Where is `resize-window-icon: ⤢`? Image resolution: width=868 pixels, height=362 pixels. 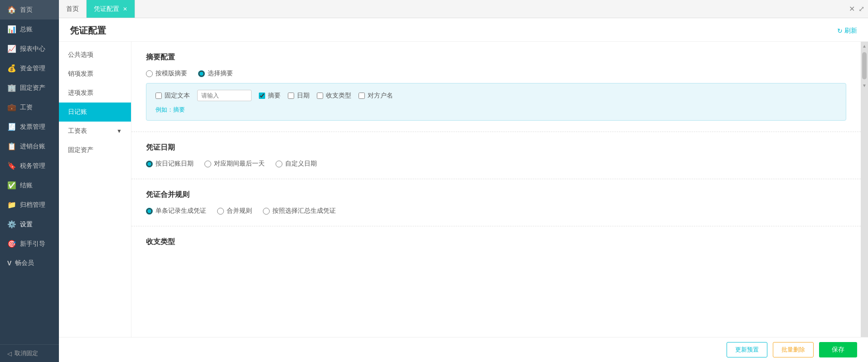
resize-window-icon: ⤢ is located at coordinates (861, 9).